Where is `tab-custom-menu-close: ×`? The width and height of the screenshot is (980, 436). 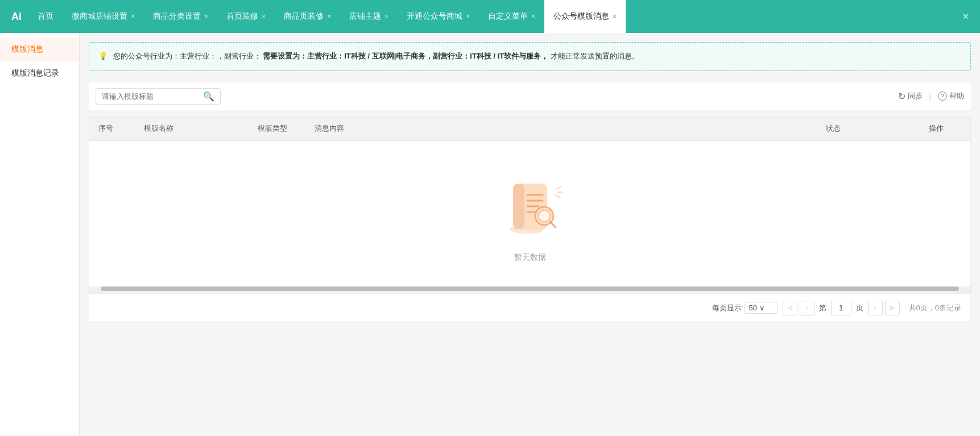 tab-custom-menu-close: × is located at coordinates (534, 16).